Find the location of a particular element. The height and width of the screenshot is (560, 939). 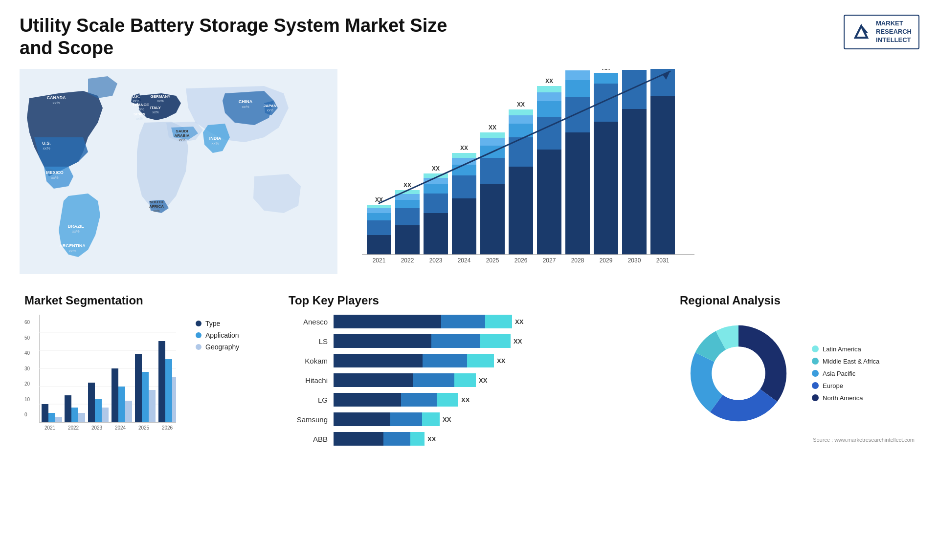

players-title: Top Key Players is located at coordinates (470, 301).